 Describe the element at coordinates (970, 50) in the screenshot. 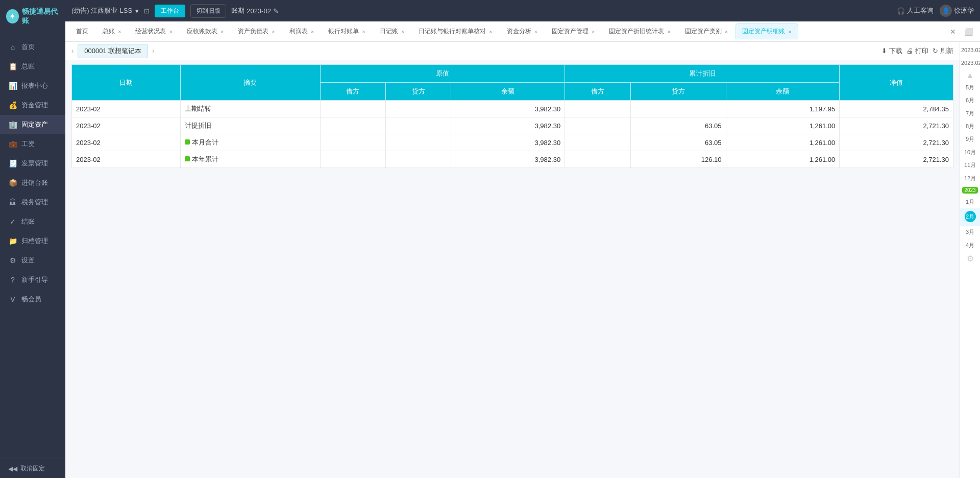

I see `right-panel-period-1: 2023.02` at that location.